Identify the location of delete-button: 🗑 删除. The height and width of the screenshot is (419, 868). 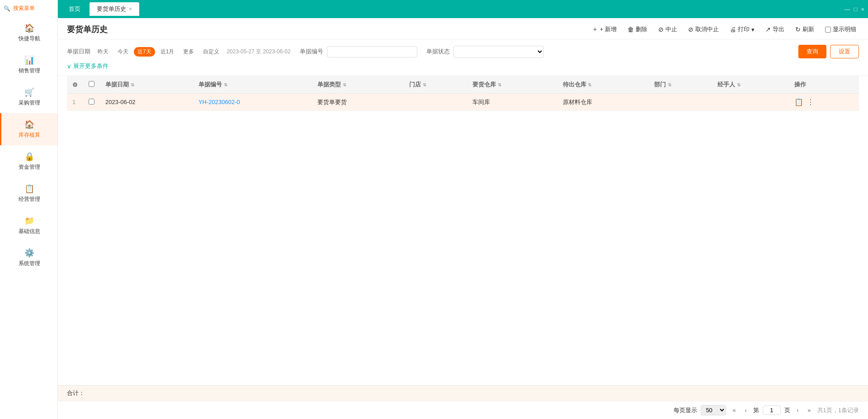
(637, 29).